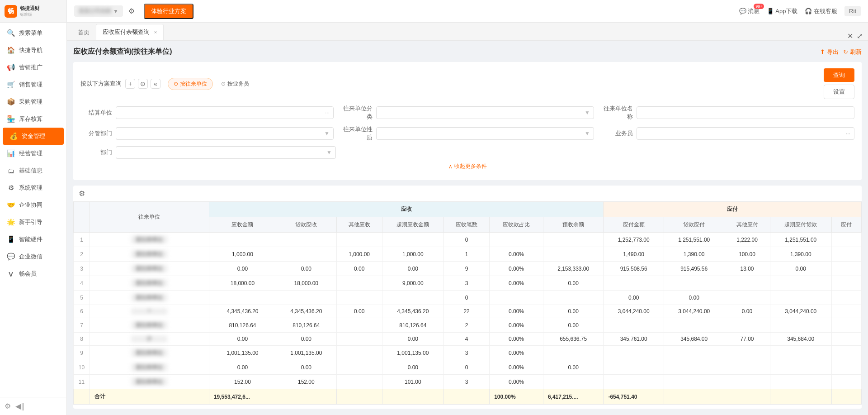 The height and width of the screenshot is (415, 868). What do you see at coordinates (485, 134) in the screenshot?
I see `nature-input: ▼` at bounding box center [485, 134].